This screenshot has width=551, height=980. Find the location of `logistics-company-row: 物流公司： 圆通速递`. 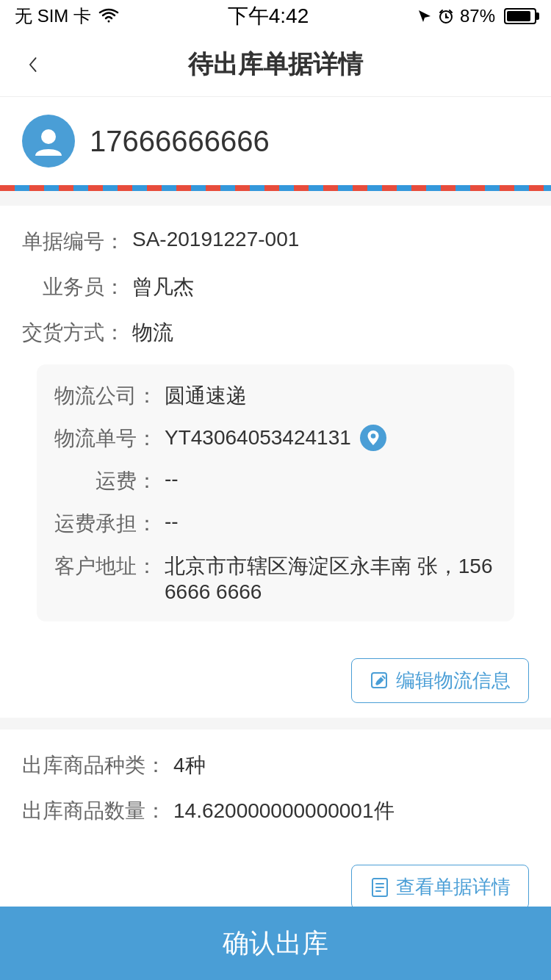

logistics-company-row: 物流公司： 圆通速递 is located at coordinates (276, 396).